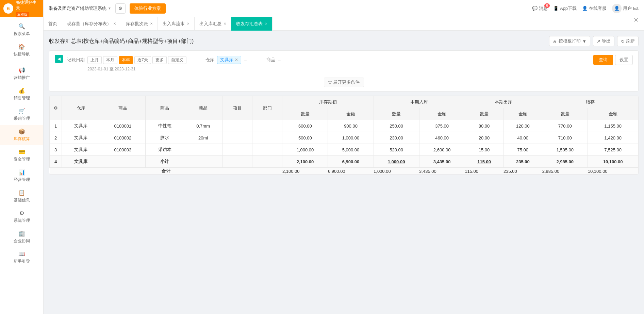 The height and width of the screenshot is (314, 644). What do you see at coordinates (56, 108) in the screenshot?
I see `table-settings-icon: ⚙` at bounding box center [56, 108].